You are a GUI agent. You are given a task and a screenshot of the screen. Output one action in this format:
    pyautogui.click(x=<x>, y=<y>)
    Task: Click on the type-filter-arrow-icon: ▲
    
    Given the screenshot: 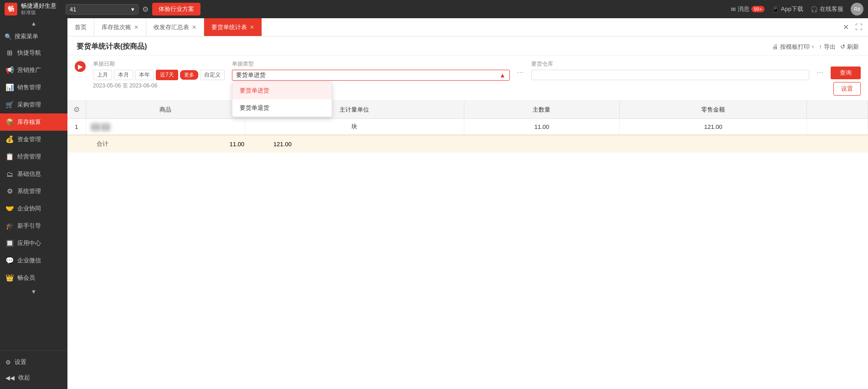 What is the action you would take?
    pyautogui.click(x=503, y=75)
    